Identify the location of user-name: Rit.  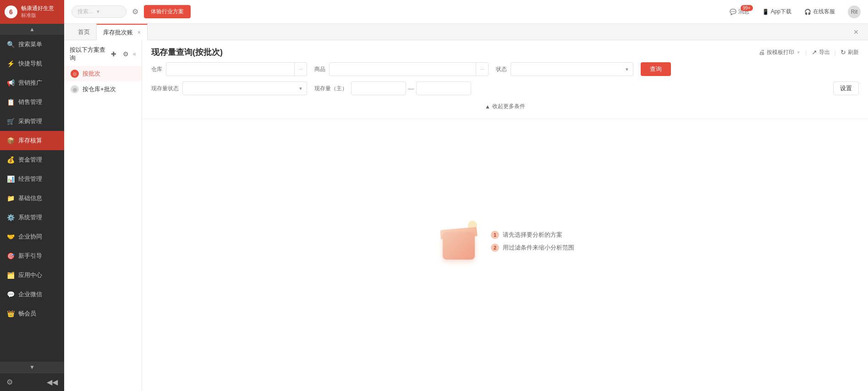
(854, 12).